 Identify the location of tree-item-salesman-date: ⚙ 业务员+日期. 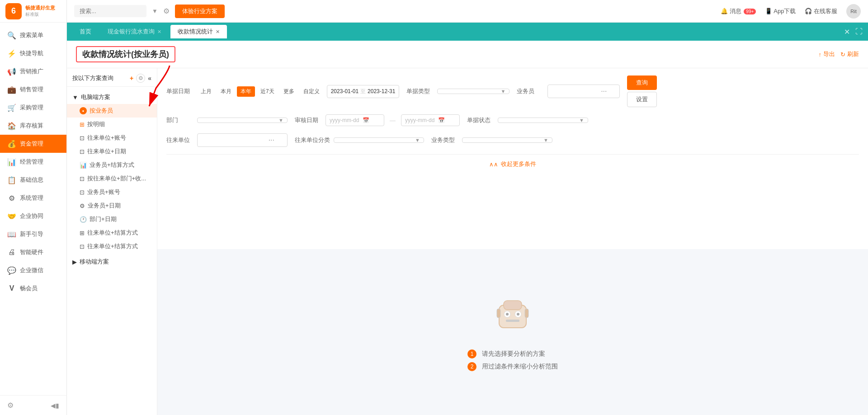
(112, 206).